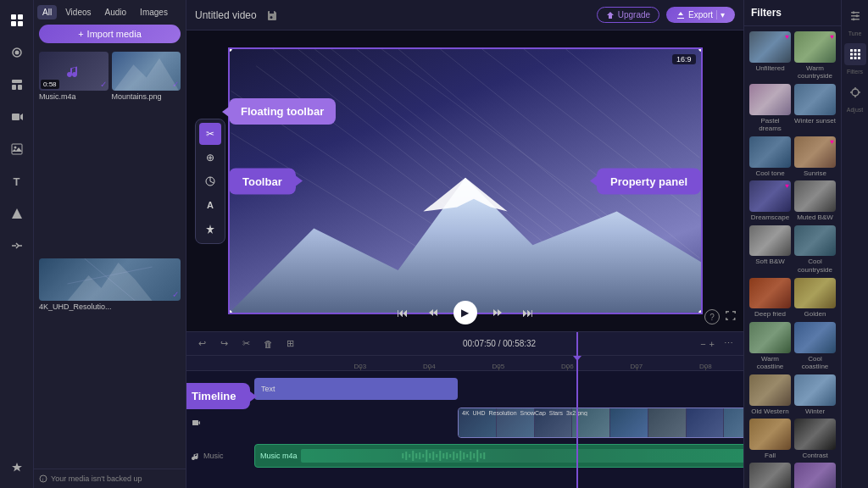  What do you see at coordinates (700, 15) in the screenshot?
I see `export-button: Export ▾` at bounding box center [700, 15].